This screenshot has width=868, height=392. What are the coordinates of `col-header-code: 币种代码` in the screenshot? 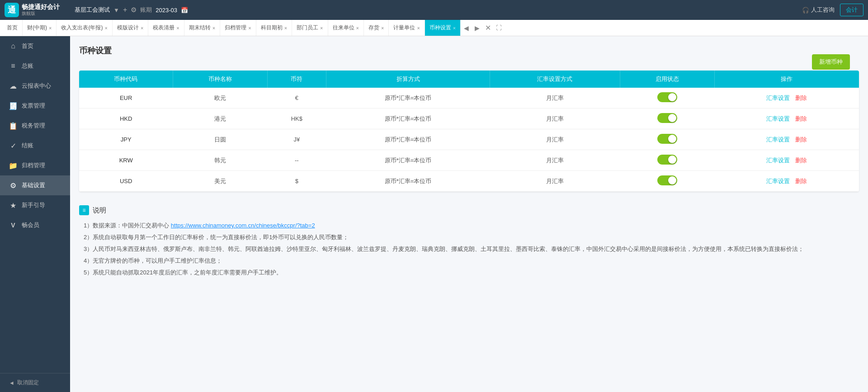 It's located at (126, 79).